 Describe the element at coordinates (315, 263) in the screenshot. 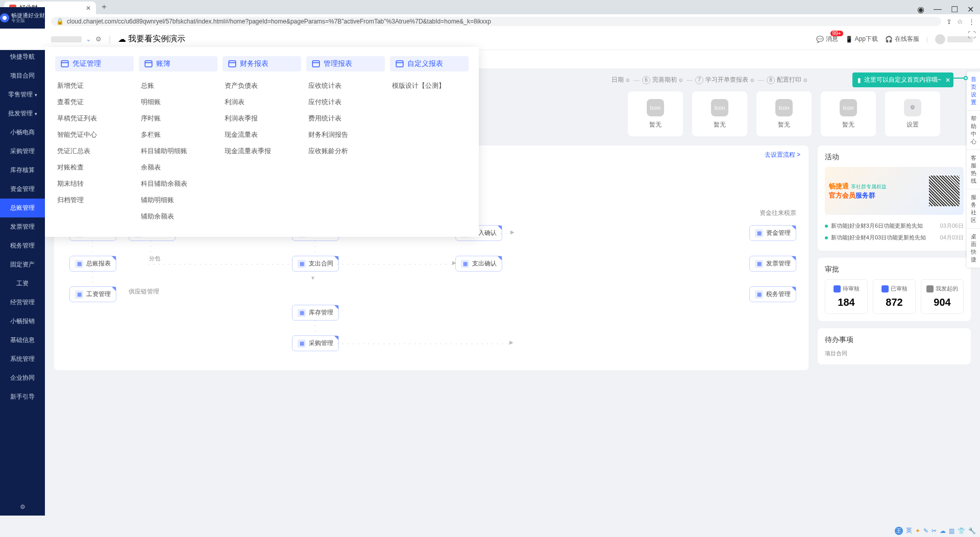

I see `node-expend: ▦支出合同` at that location.